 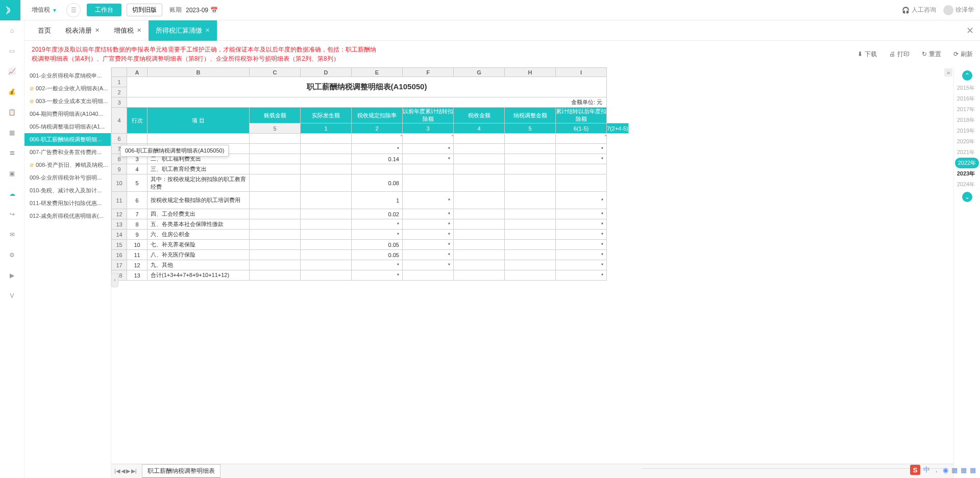 I want to click on tab-增值税: 增值税✕, so click(x=128, y=31).